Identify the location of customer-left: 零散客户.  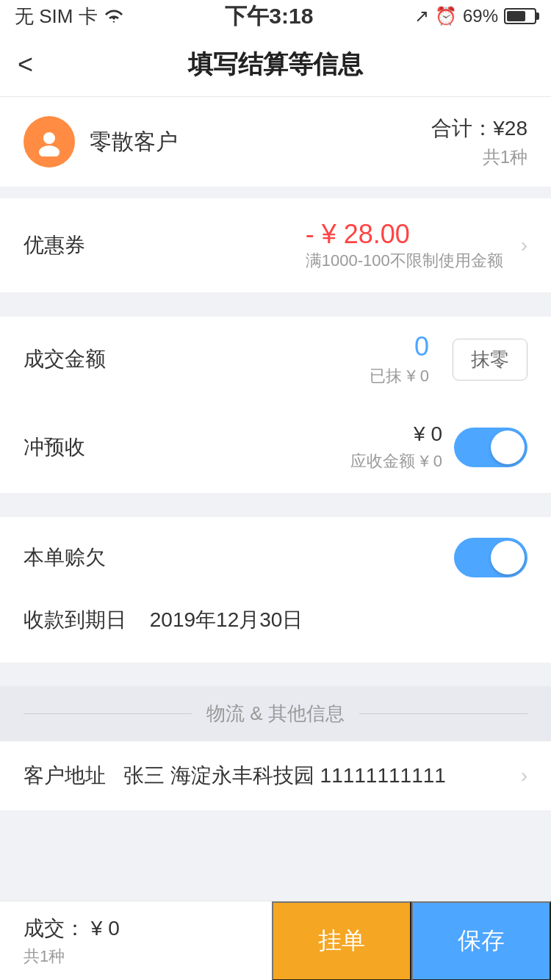
(101, 142).